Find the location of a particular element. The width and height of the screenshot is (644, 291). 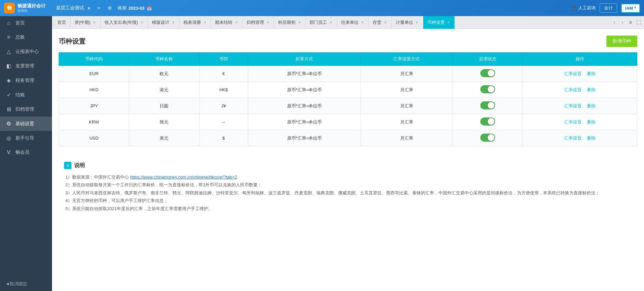

invoice-icon: ◧ is located at coordinates (9, 66).